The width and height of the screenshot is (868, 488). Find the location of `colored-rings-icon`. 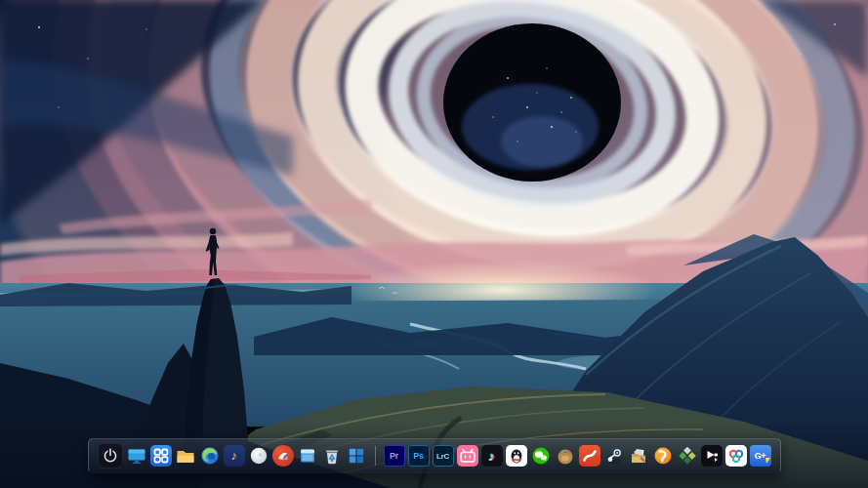

colored-rings-icon is located at coordinates (736, 456).